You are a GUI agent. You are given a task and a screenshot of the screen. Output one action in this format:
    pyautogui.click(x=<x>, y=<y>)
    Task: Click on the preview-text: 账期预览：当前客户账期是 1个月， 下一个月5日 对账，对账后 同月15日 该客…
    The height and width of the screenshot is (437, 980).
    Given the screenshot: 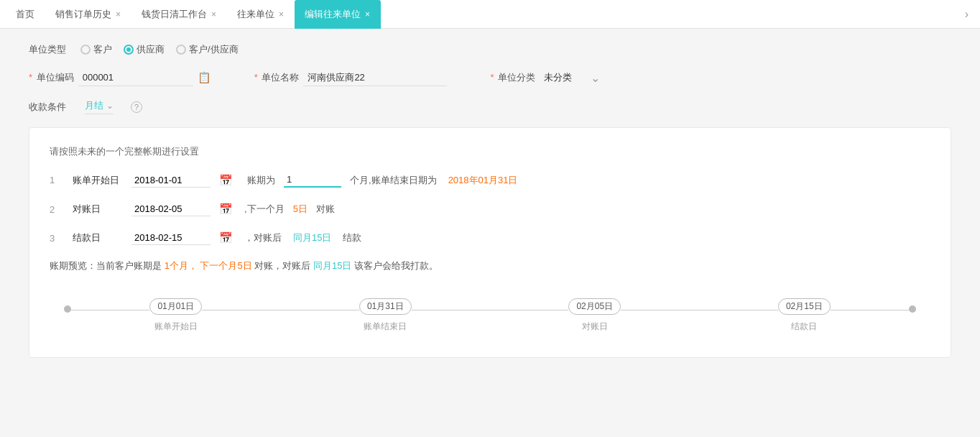 What is the action you would take?
    pyautogui.click(x=490, y=273)
    